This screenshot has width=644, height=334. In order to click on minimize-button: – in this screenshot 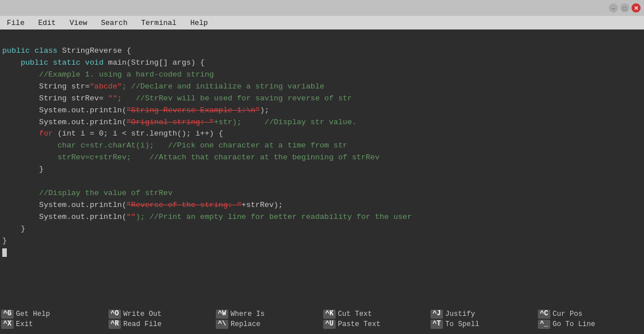, I will do `click(613, 8)`.